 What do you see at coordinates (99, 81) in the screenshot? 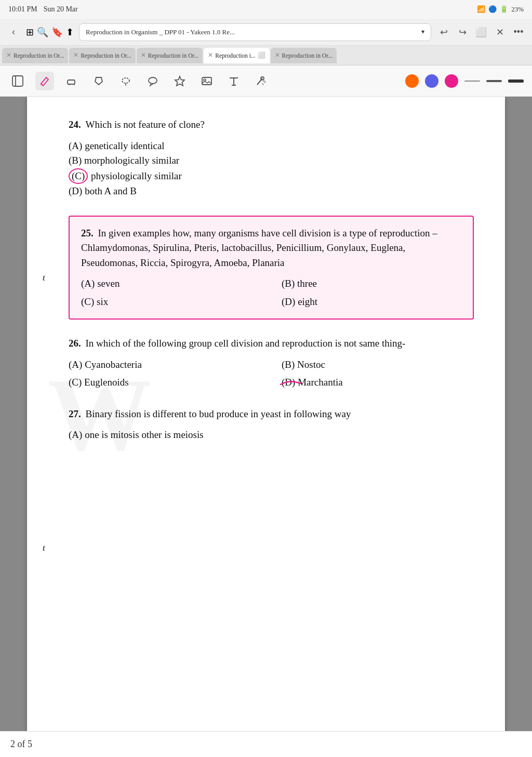
I see `highlight-tool` at bounding box center [99, 81].